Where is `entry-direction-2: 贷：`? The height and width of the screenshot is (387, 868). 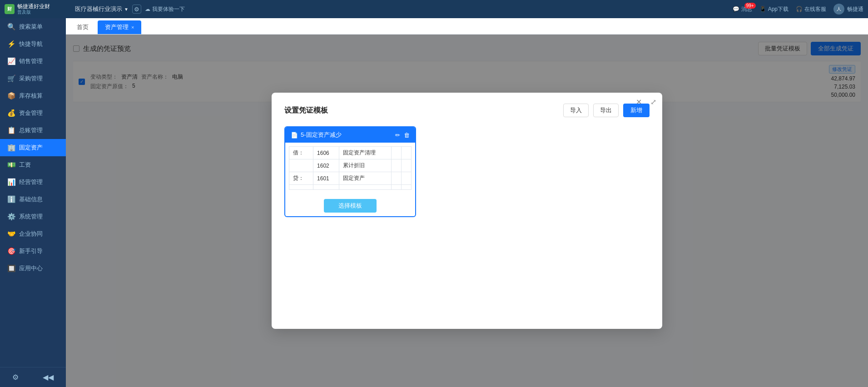
entry-direction-2: 贷： is located at coordinates (302, 179).